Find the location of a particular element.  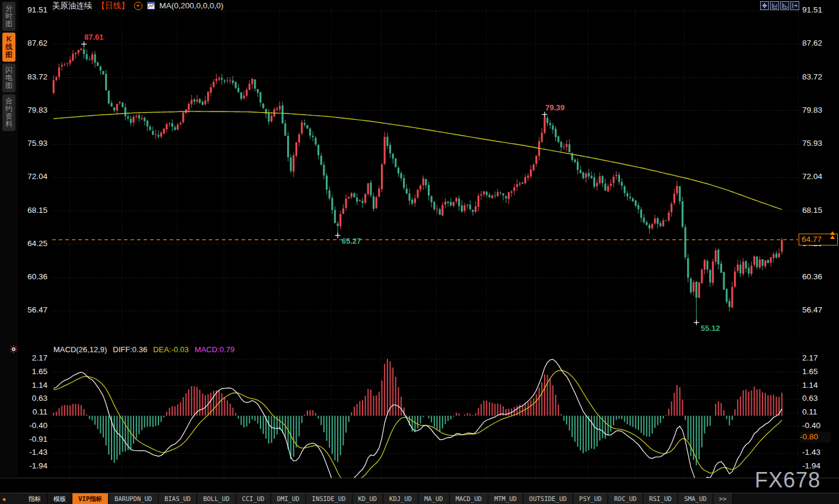

sidebar-tab-1: 分时图 is located at coordinates (9, 17).